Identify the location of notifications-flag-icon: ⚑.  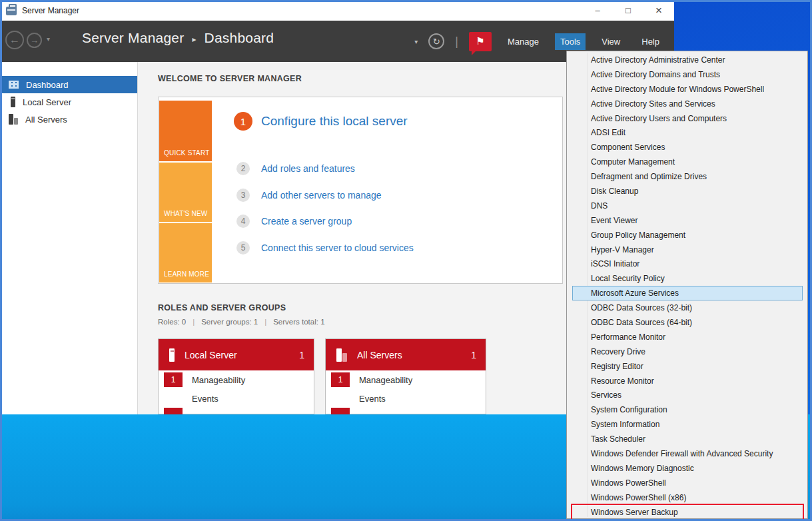
(480, 41).